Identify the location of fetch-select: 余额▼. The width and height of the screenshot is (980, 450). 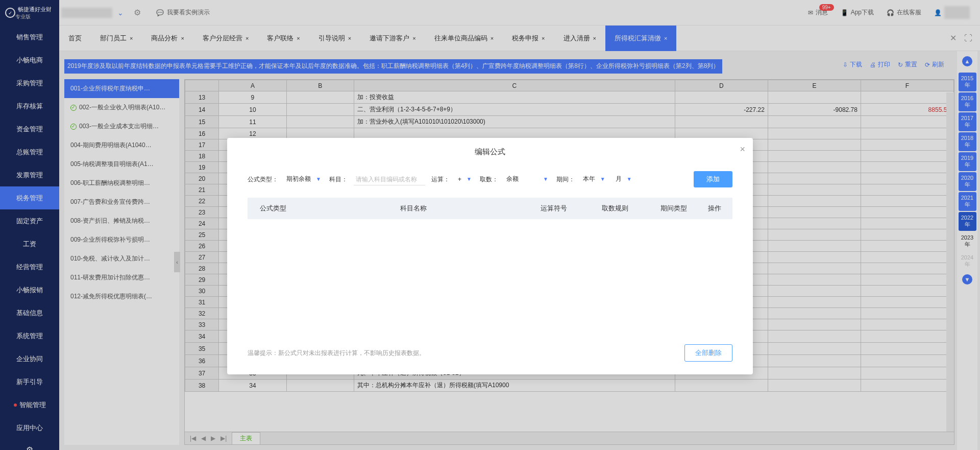
(527, 179).